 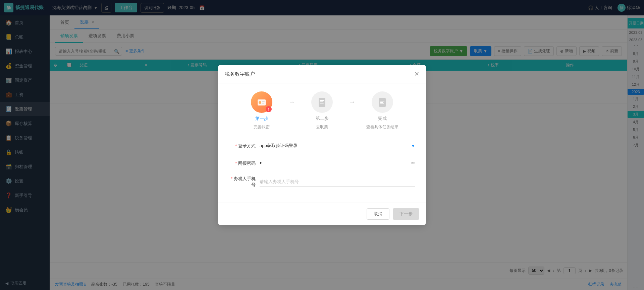 What do you see at coordinates (382, 127) in the screenshot?
I see `step-3-desc: 查看具体任务结果` at bounding box center [382, 127].